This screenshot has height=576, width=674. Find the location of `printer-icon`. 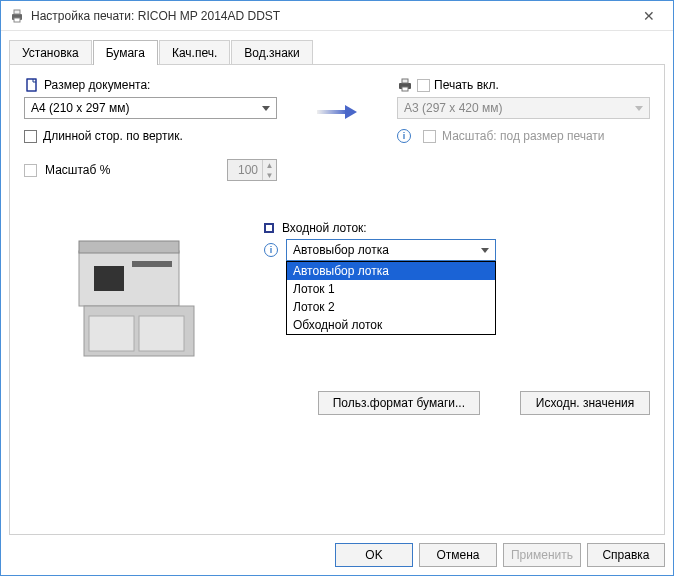

printer-icon is located at coordinates (17, 16).